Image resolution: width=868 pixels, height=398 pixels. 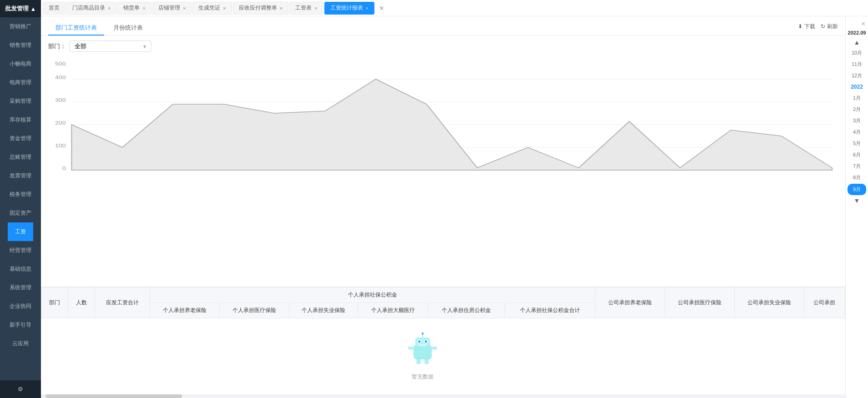 What do you see at coordinates (382, 8) in the screenshot?
I see `close-all-button: ✕` at bounding box center [382, 8].